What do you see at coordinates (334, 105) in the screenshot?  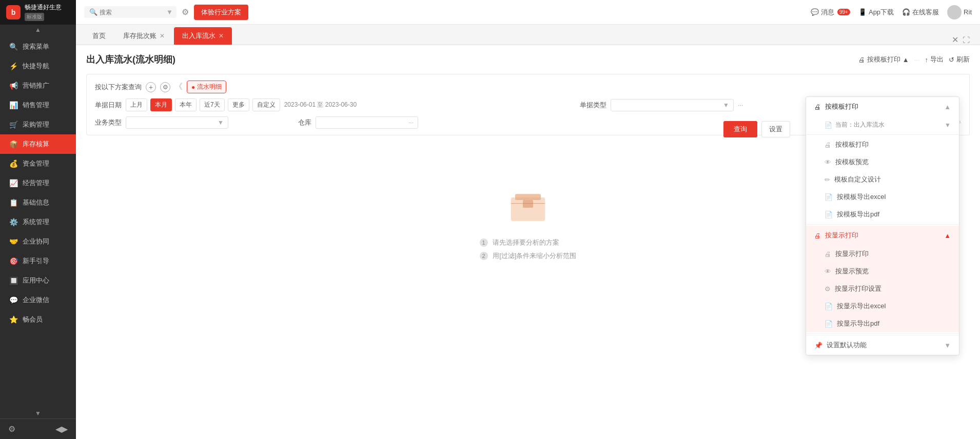 I see `date-filter-item: 单据日期 上月 本月 本年 近7天 更多 自定义 2023-06-01 至 20…` at bounding box center [334, 105].